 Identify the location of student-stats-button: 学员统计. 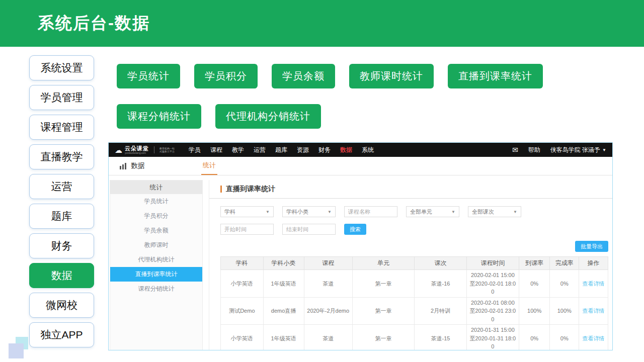
(148, 76).